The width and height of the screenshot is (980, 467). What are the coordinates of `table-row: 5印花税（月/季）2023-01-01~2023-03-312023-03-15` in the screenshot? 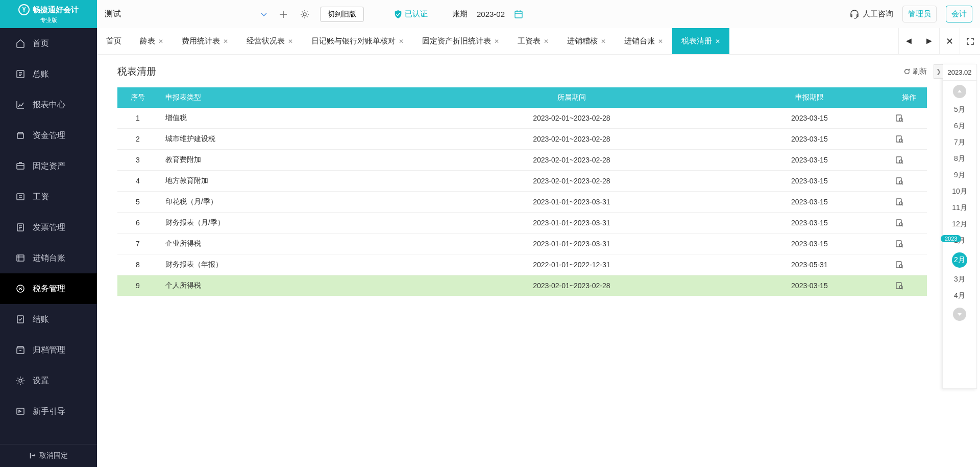 It's located at (522, 202).